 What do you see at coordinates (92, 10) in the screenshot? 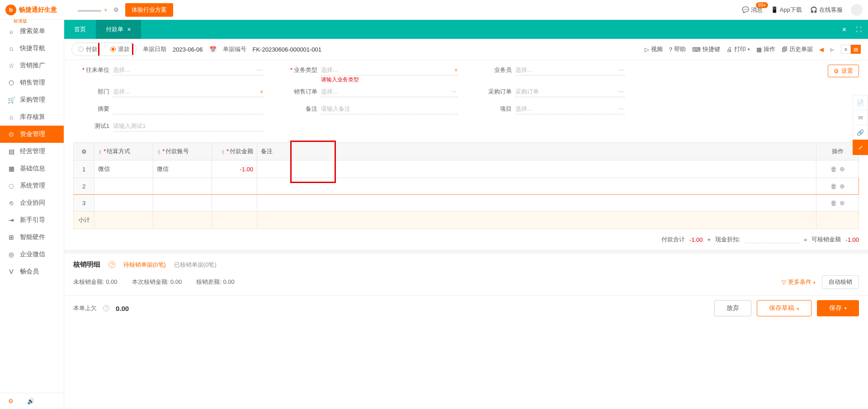
I see `company-selector: ▬▬▬▬ ∨` at bounding box center [92, 10].